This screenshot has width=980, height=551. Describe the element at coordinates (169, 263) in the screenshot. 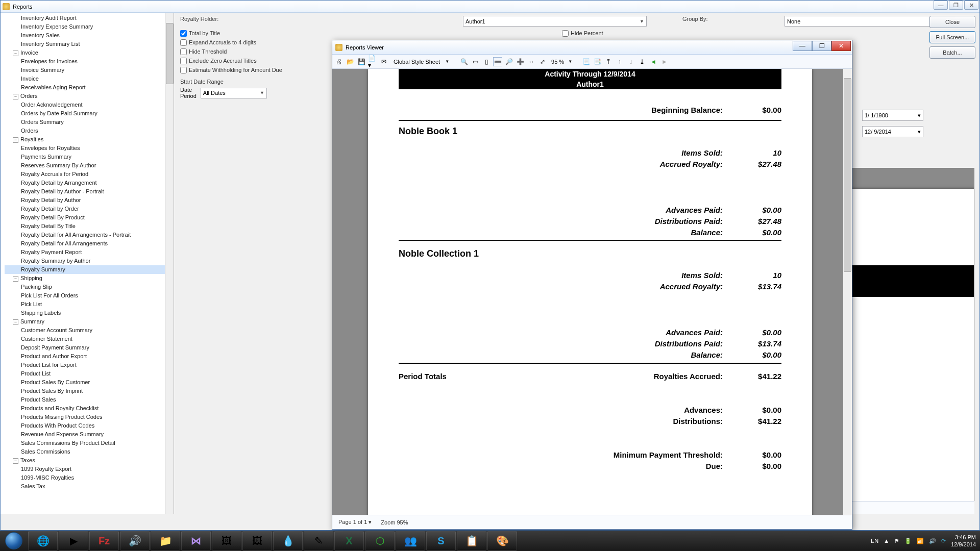

I see `tree-scrollbar` at that location.